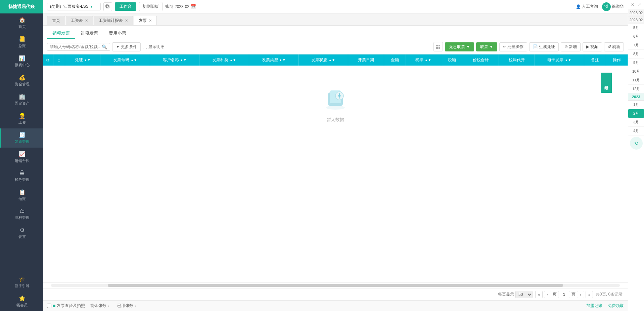  Describe the element at coordinates (169, 7) in the screenshot. I see `period-label: 账期` at that location.